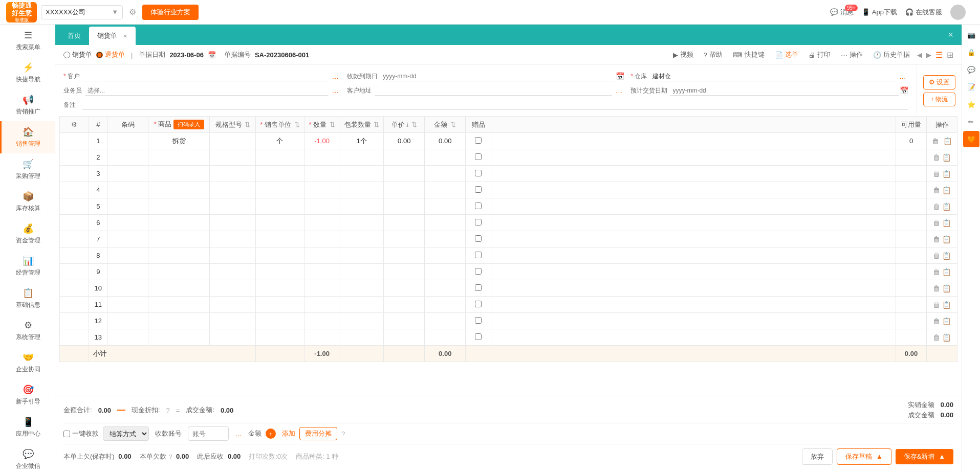 The image size is (980, 473). Describe the element at coordinates (478, 141) in the screenshot. I see `row1-gift` at that location.